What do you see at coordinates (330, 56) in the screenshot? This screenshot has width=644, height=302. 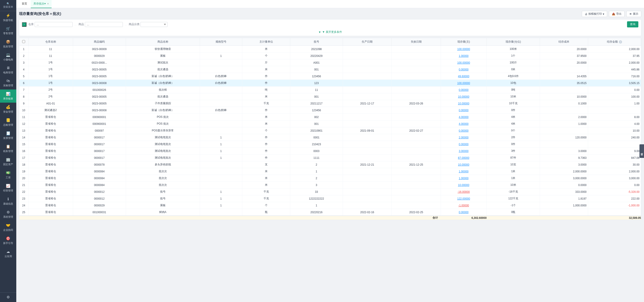 I see `table-row: 2 11 0000029 展板 1 个 20220429 1.00000 1个 …` at bounding box center [330, 56].